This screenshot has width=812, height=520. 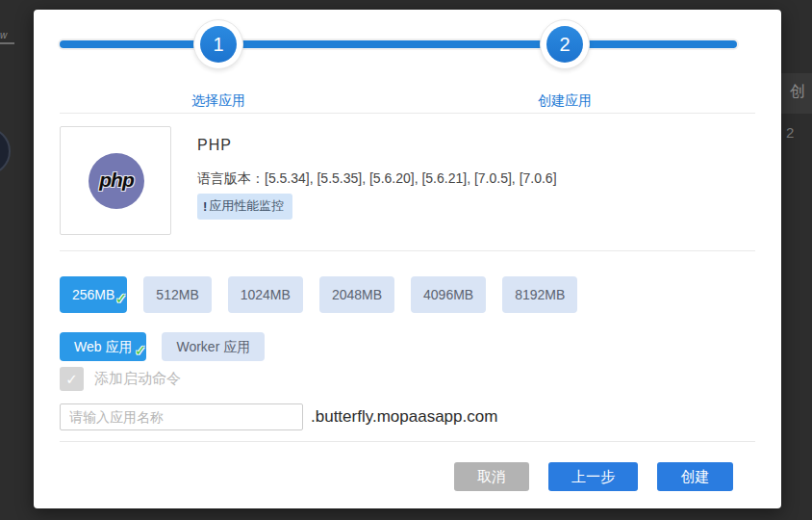 What do you see at coordinates (103, 347) in the screenshot?
I see `app-type-label: Web 应用` at bounding box center [103, 347].